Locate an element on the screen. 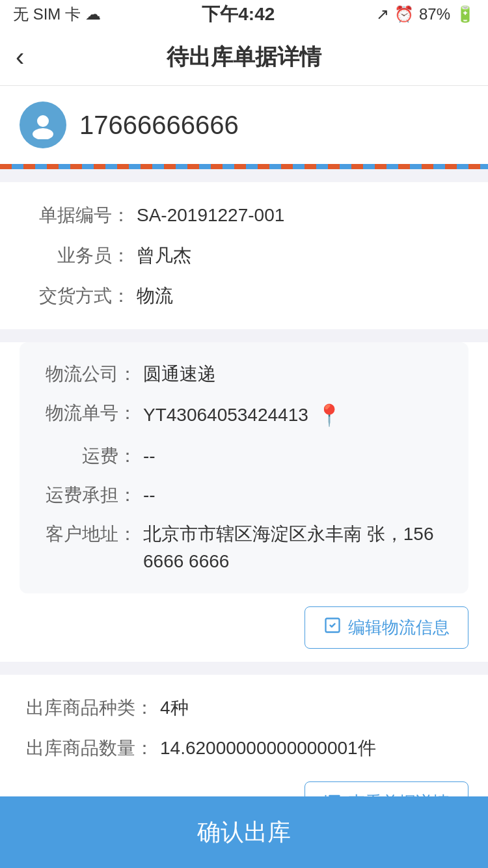  logistics-freight-label: 运费： is located at coordinates (91, 456).